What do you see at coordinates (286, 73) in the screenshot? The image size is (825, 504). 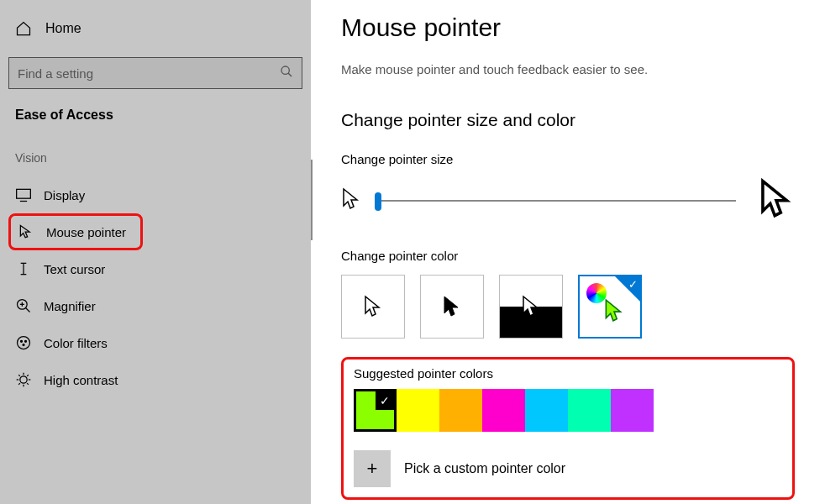 I see `search-icon` at bounding box center [286, 73].